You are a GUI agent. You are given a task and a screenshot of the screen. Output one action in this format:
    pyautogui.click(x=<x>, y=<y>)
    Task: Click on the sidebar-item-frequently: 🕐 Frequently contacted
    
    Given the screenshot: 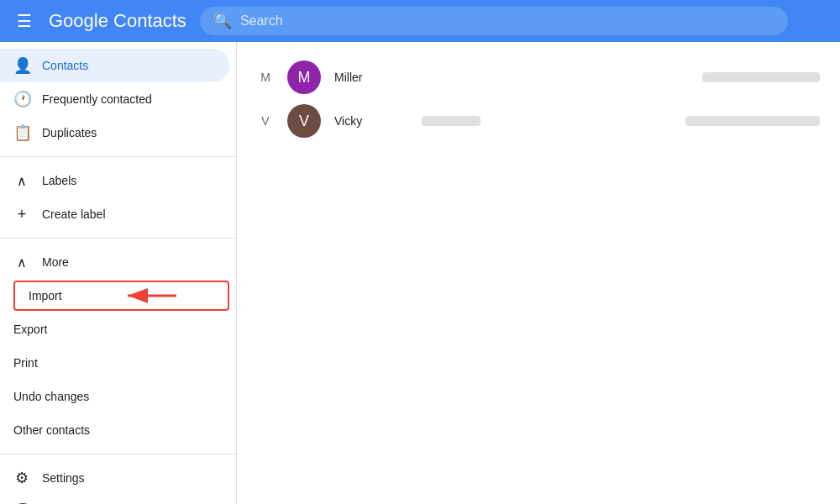 What is the action you would take?
    pyautogui.click(x=114, y=99)
    